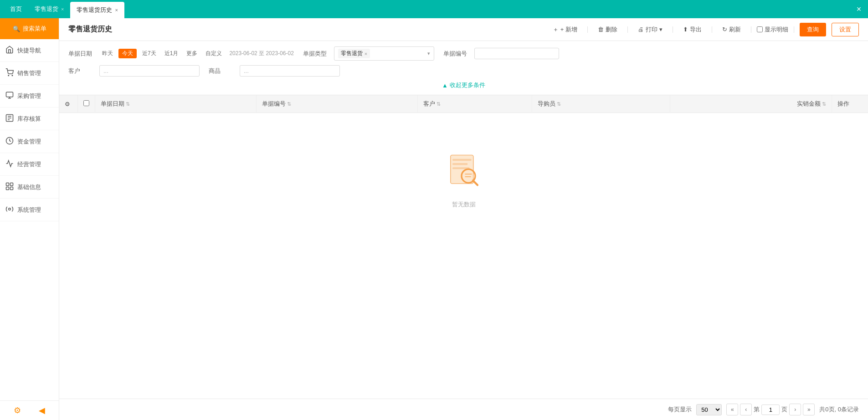 This screenshot has width=868, height=420. I want to click on sidebar-item-operations: 经营管理, so click(29, 164).